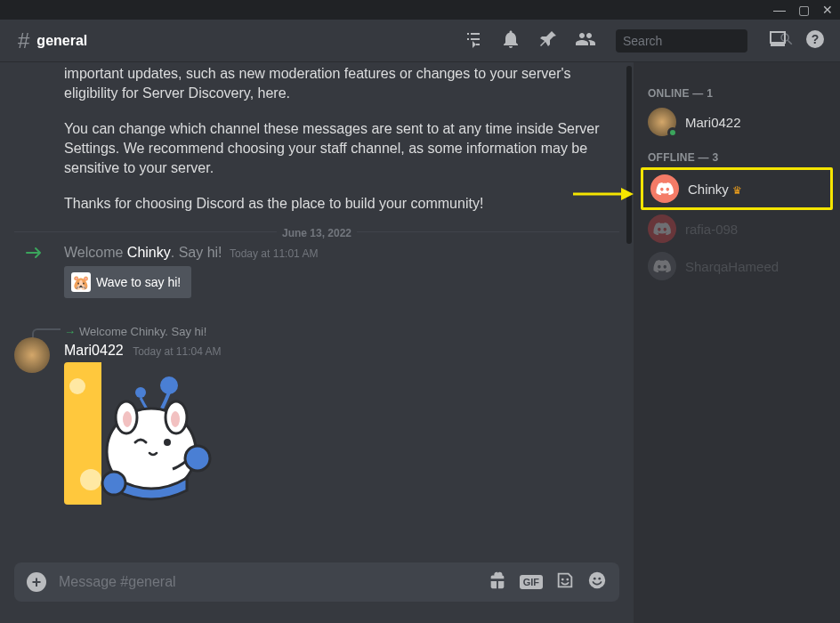  Describe the element at coordinates (342, 149) in the screenshot. I see `intro-text-2: You can change which channel these messa…` at that location.